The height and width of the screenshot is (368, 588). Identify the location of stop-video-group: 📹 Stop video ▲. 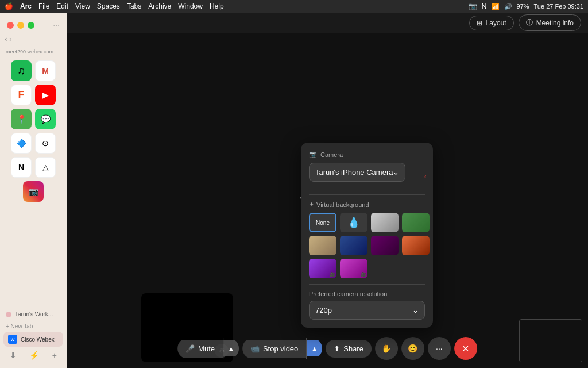
(283, 348).